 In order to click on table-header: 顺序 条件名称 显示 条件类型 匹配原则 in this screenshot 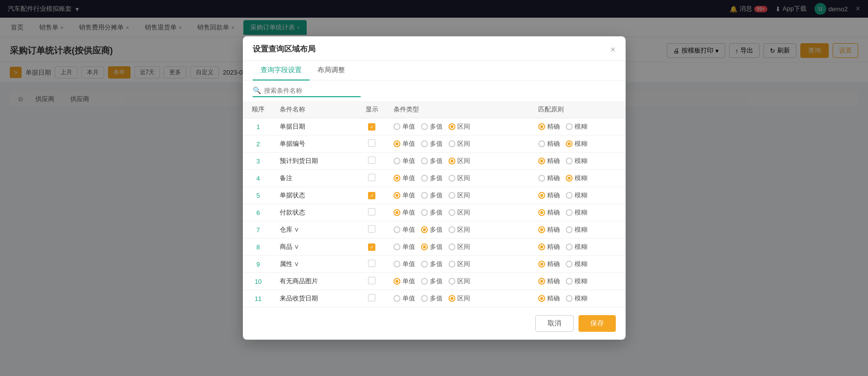, I will do `click(434, 110)`.